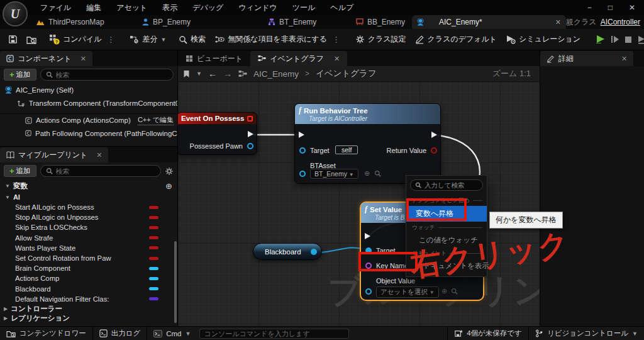 The image size is (644, 340). I want to click on component-row-actions: Actions Comp (ActionsComp) C++ で編集, so click(89, 120).